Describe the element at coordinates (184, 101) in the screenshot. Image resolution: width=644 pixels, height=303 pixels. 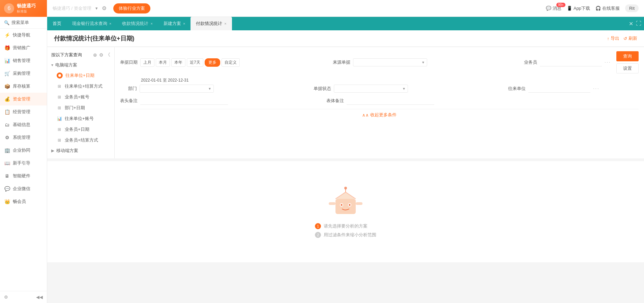
I see `header-note-input` at that location.